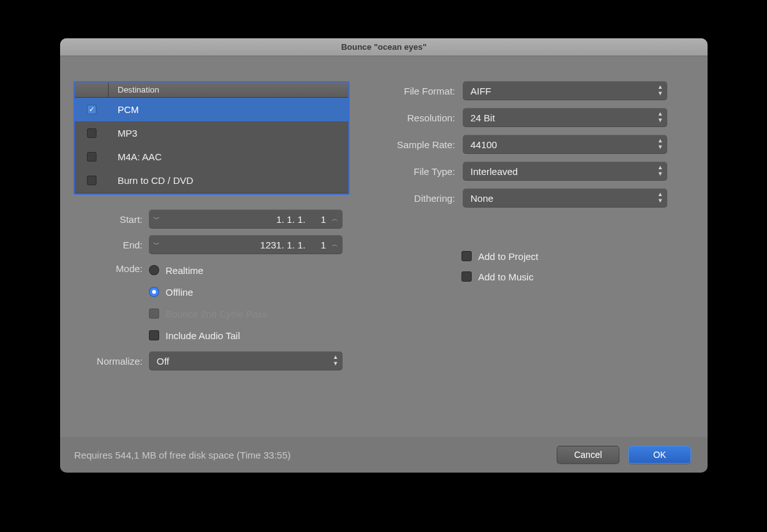  What do you see at coordinates (418, 91) in the screenshot?
I see `file-format-label: File Format:` at bounding box center [418, 91].